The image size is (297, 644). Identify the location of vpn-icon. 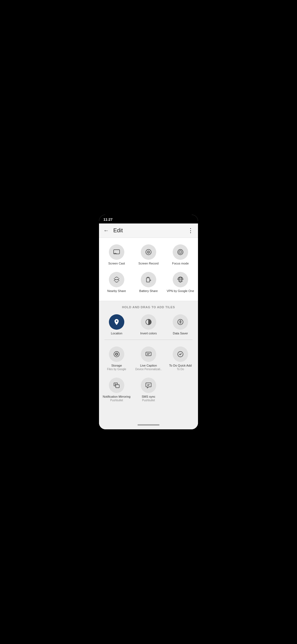
(180, 280).